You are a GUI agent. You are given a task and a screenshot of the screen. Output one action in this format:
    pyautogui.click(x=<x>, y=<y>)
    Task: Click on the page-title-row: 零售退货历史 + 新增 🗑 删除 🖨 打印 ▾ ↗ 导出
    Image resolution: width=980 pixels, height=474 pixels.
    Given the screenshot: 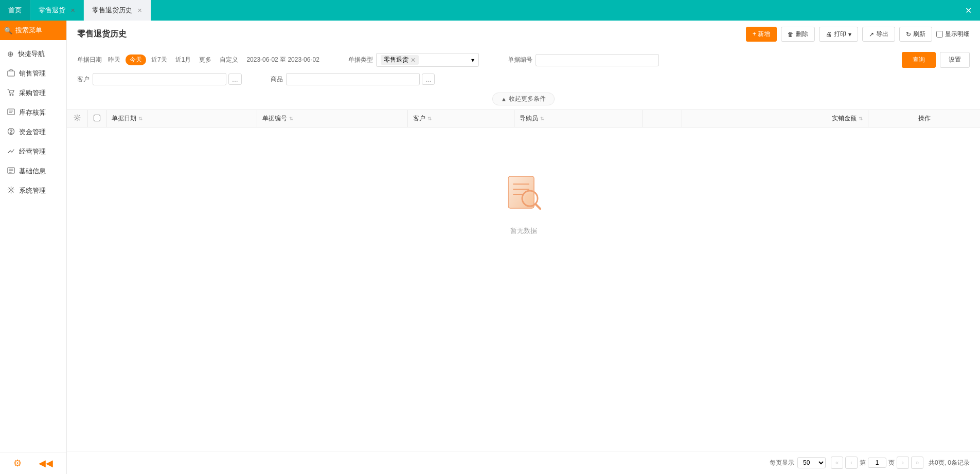 What is the action you would take?
    pyautogui.click(x=524, y=34)
    